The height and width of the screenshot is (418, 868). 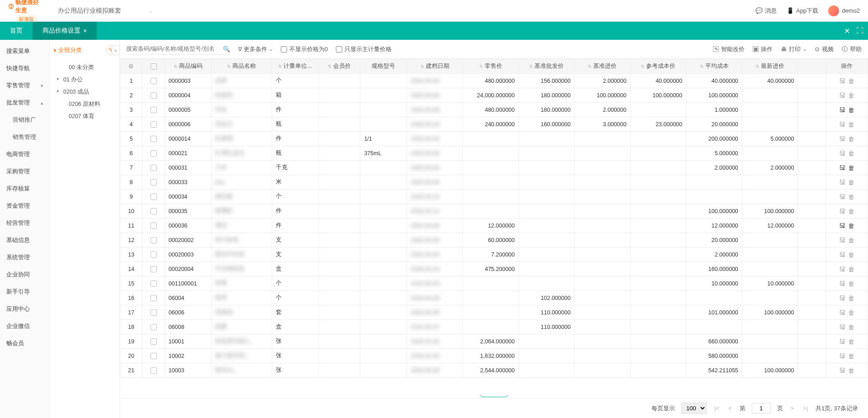 I want to click on cell-name: 红酒礼盒品, so click(x=241, y=153).